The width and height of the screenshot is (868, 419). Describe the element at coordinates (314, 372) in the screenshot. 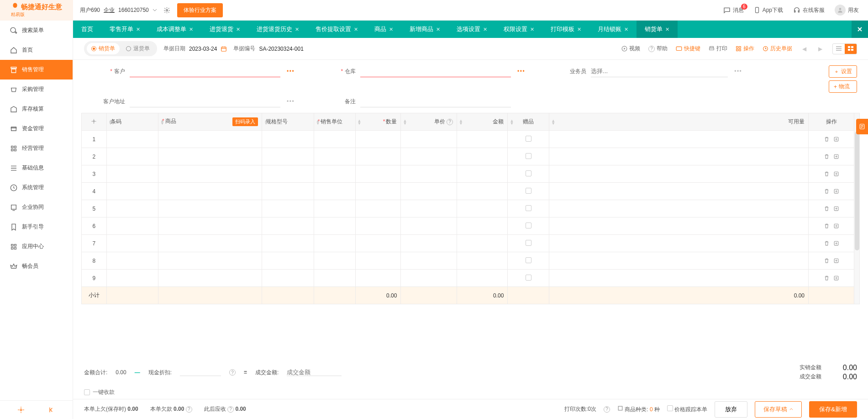

I see `deal-amount-input` at that location.